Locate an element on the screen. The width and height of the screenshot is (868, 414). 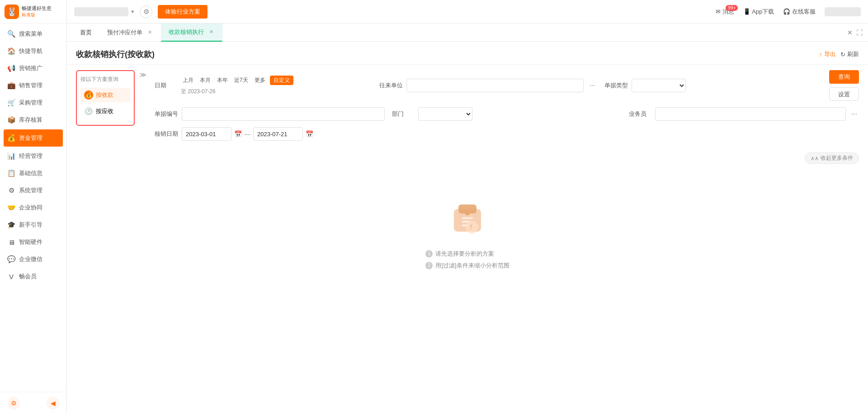
sidebar-item-hardware: 🖥 智能硬件 is located at coordinates (33, 242).